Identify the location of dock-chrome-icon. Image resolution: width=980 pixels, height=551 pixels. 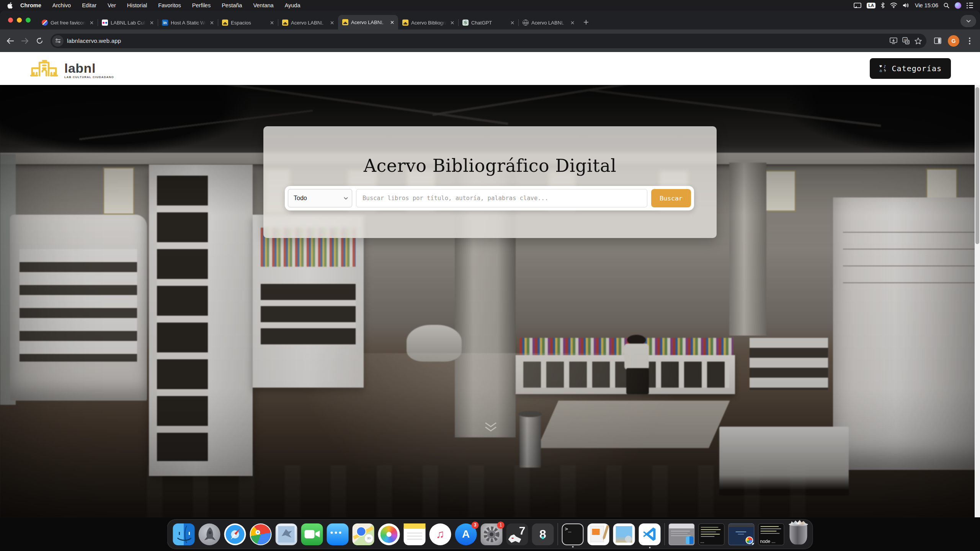
(261, 534).